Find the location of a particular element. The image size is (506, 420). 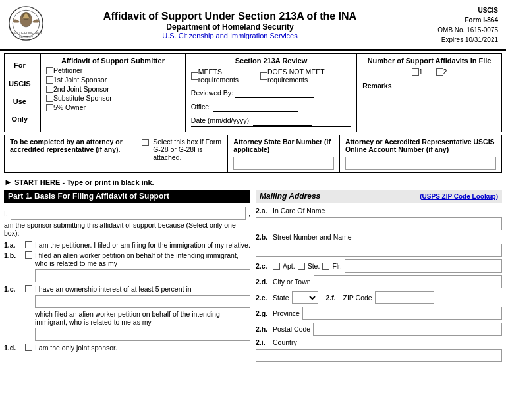

option-1a-checkbox is located at coordinates (29, 245).